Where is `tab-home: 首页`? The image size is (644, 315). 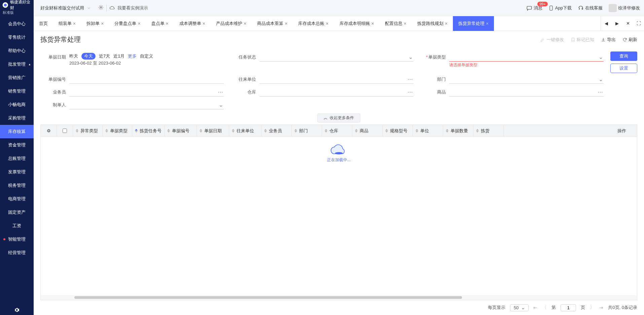
tab-home: 首页 is located at coordinates (43, 24).